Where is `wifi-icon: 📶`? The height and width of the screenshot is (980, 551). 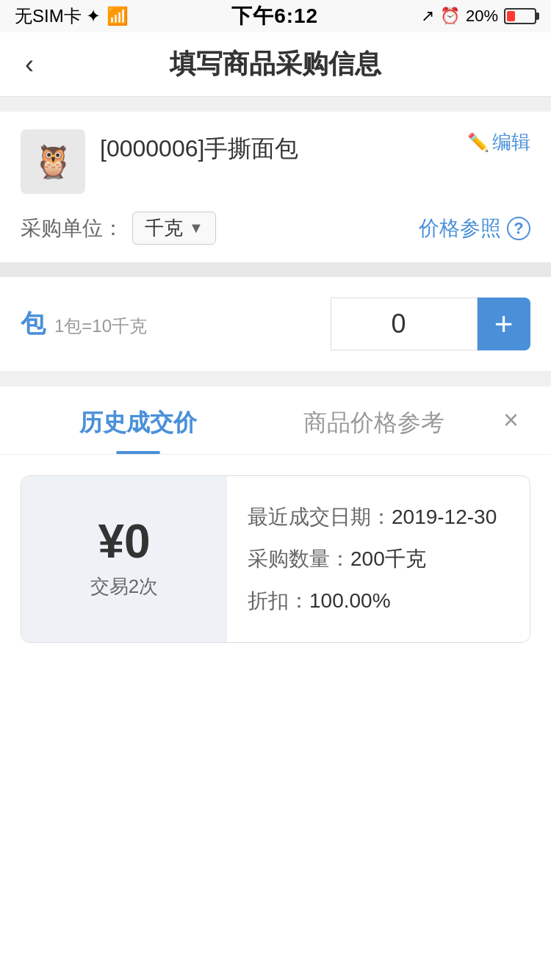 wifi-icon: 📶 is located at coordinates (118, 16).